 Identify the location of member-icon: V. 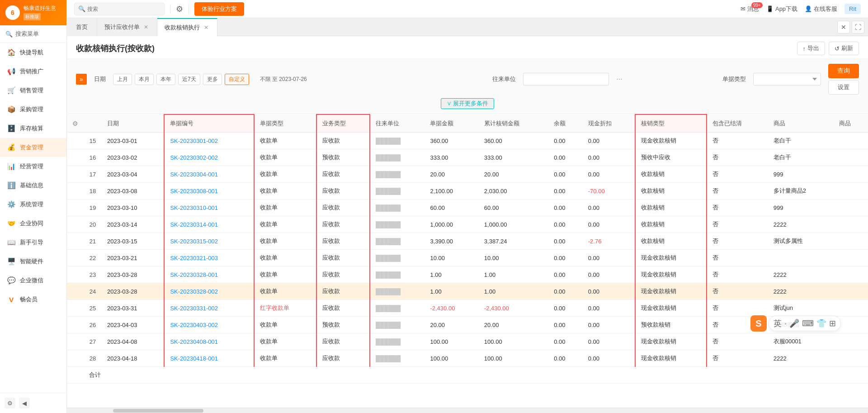
(11, 299).